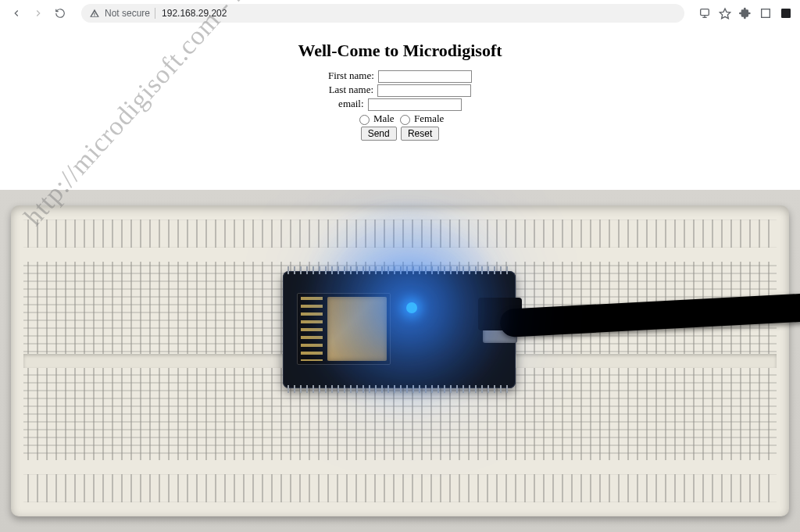 The height and width of the screenshot is (532, 800). I want to click on address-separator, so click(155, 13).